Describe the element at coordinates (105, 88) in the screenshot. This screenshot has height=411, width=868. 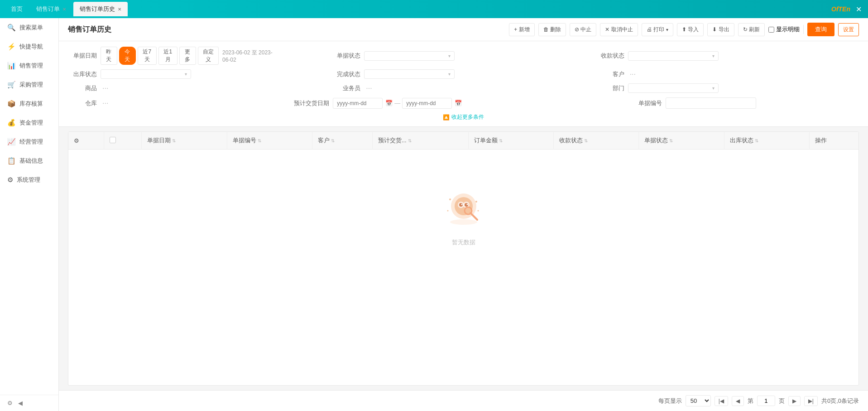
I see `product-dots-btn: ···` at that location.